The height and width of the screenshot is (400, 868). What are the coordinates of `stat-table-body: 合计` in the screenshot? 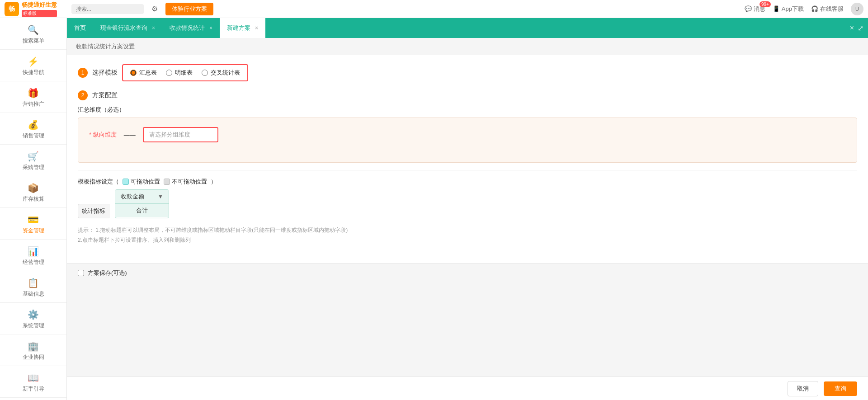 It's located at (142, 211).